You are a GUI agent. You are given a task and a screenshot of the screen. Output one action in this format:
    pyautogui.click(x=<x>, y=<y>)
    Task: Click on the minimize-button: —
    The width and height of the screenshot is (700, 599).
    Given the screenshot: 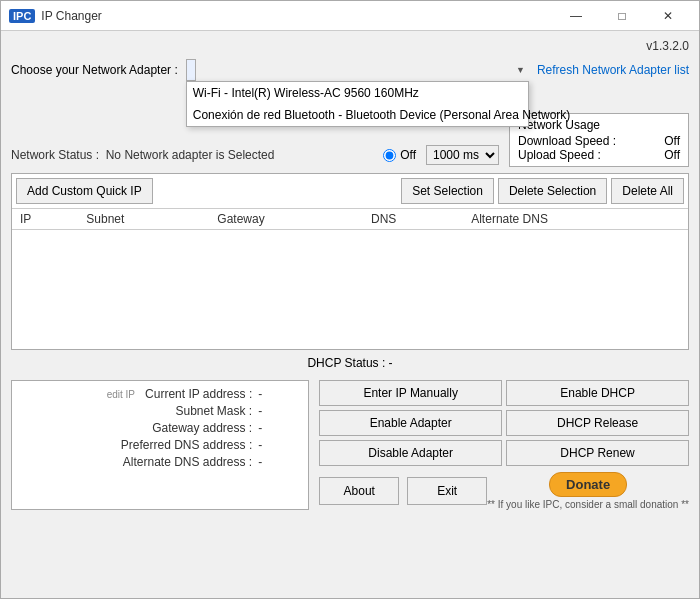 What is the action you would take?
    pyautogui.click(x=576, y=16)
    